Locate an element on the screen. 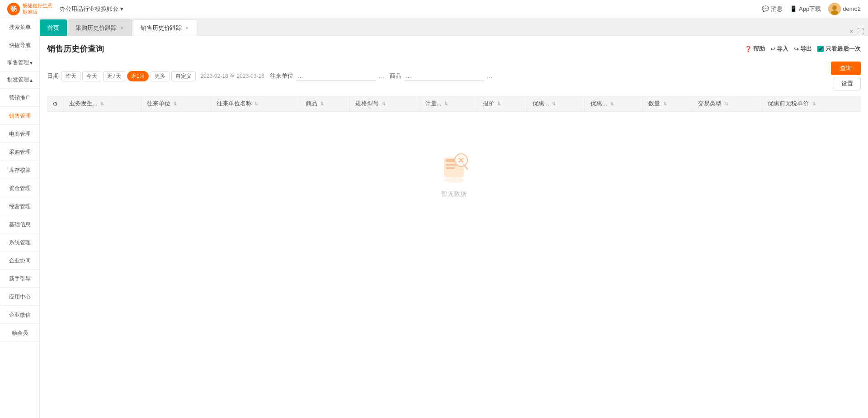 This screenshot has height=418, width=868. table-header: ⚙ 业务发生... ⇅ 往来单位 ⇅ 往来单位名称 ⇅ is located at coordinates (454, 104).